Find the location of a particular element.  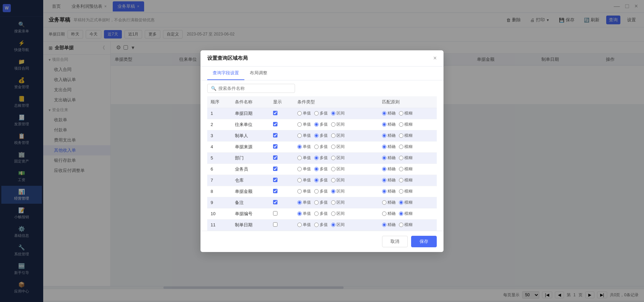

cell-name: 单据来源 is located at coordinates (250, 147).